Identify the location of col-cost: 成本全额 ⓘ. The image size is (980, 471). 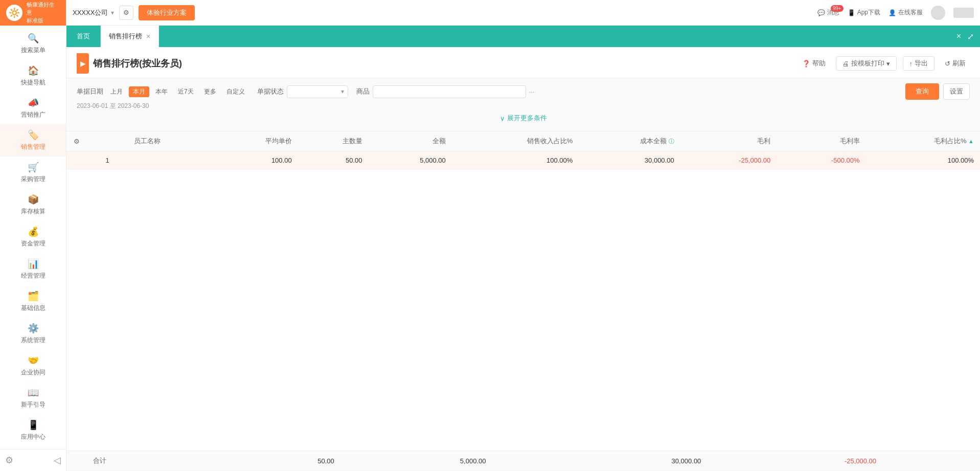
(629, 141).